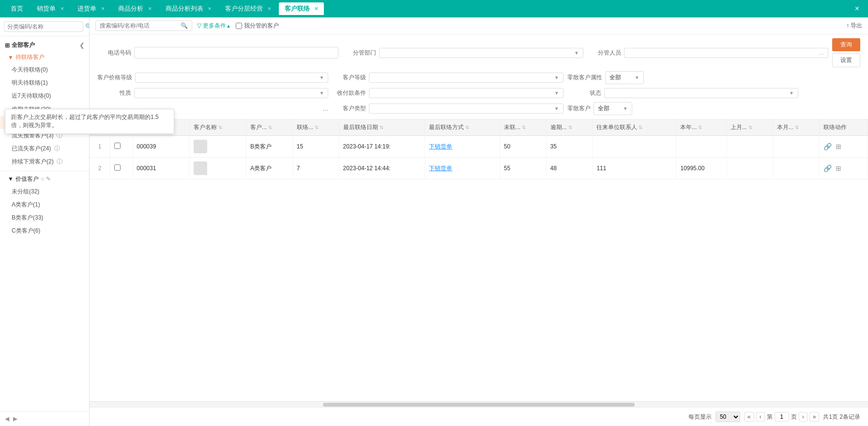 The height and width of the screenshot is (426, 868). I want to click on search-input, so click(139, 26).